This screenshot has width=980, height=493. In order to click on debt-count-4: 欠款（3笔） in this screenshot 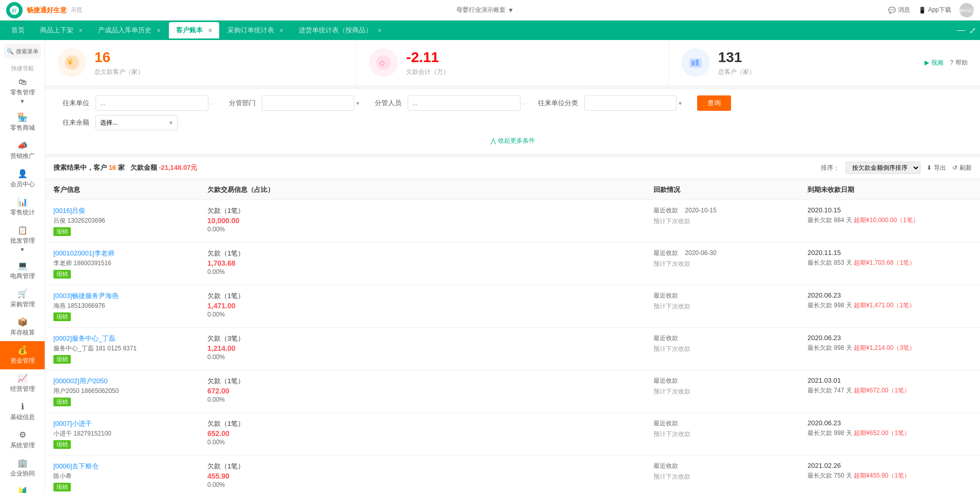, I will do `click(430, 339)`.